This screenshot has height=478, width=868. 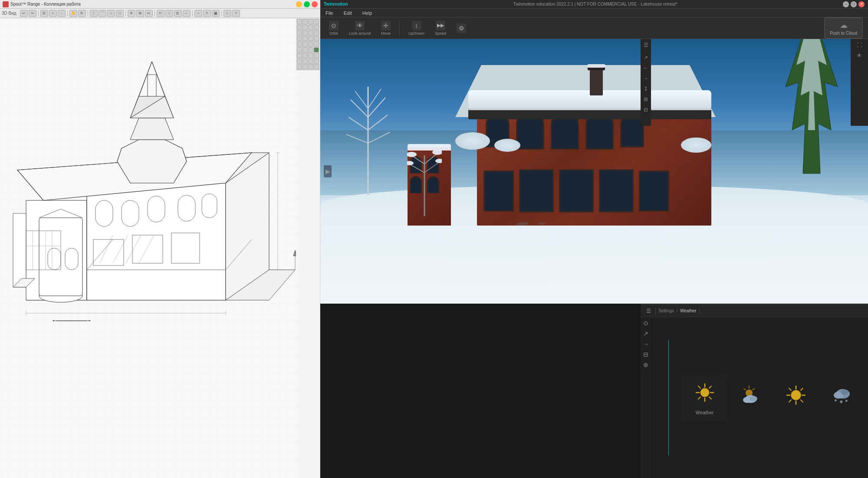 I want to click on move-btn: ✛, so click(x=132, y=13).